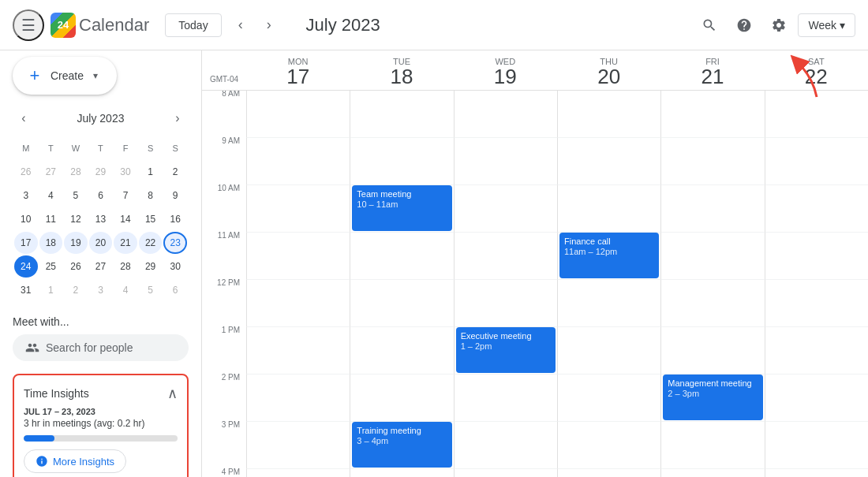 The height and width of the screenshot is (477, 868). What do you see at coordinates (193, 25) in the screenshot?
I see `today-button: Today` at bounding box center [193, 25].